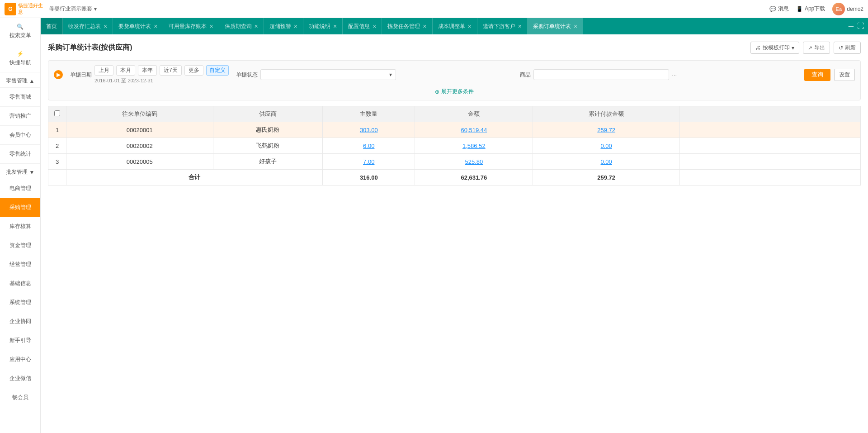  What do you see at coordinates (238, 26) in the screenshot?
I see `tab-expiry-label: 保质期查询` at bounding box center [238, 26].